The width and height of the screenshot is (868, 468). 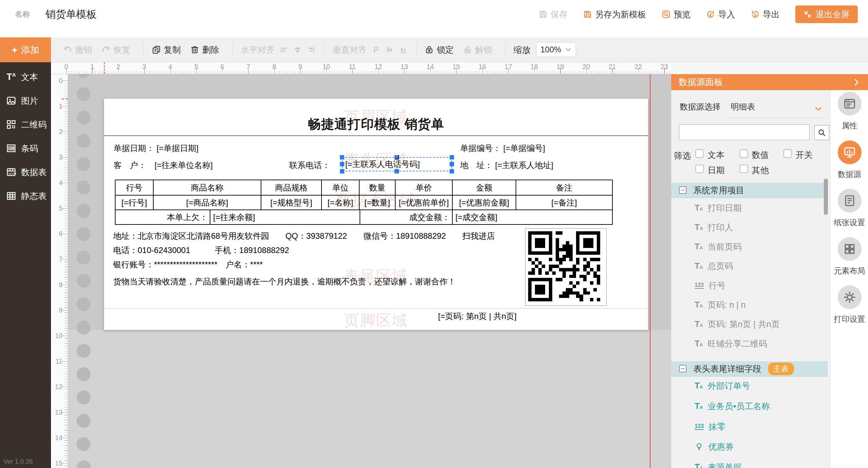 What do you see at coordinates (310, 165) in the screenshot?
I see `phone-label: 联系电话：` at bounding box center [310, 165].